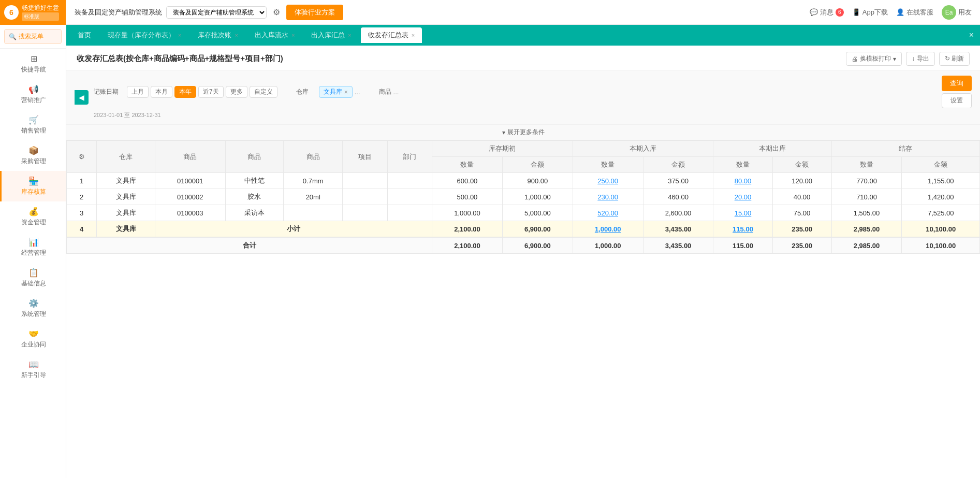  Describe the element at coordinates (185, 92) in the screenshot. I see `date-btn-this-year: 本年` at that location.